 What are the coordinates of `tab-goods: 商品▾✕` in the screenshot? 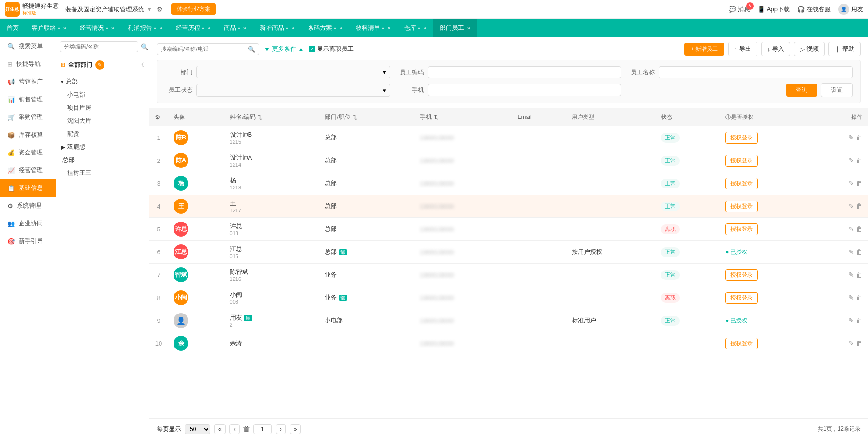 It's located at (235, 28).